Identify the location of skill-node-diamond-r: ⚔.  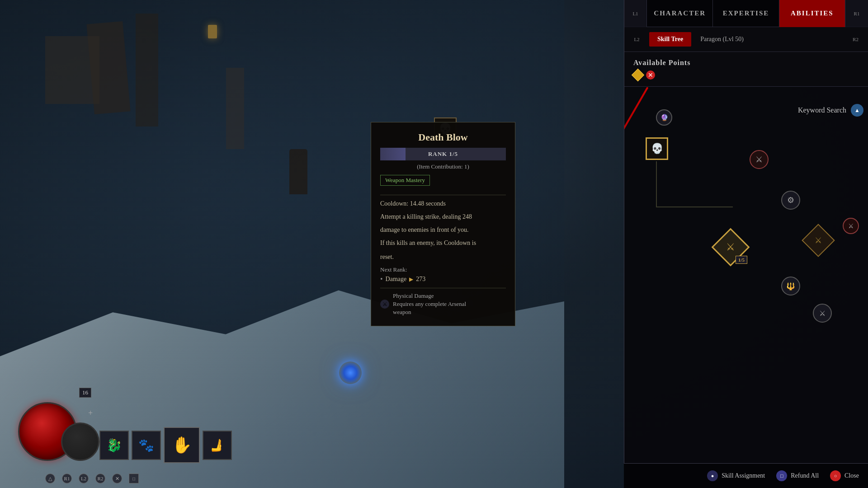
(818, 240).